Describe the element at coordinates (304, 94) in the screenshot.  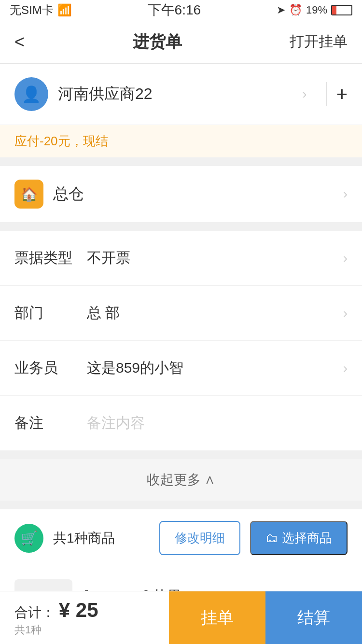
I see `supplier-arrow-icon: ›` at that location.